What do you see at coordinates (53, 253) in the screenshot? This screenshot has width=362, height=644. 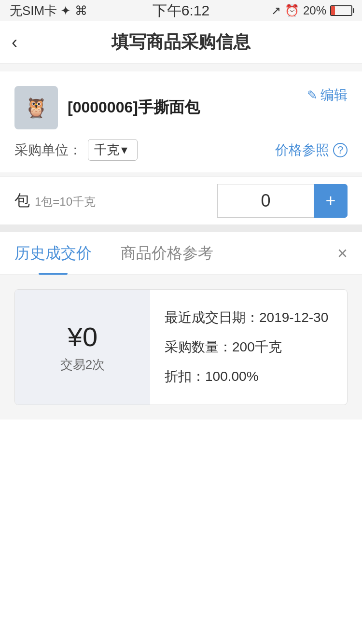 I see `tab-history-price: 历史成交价` at bounding box center [53, 253].